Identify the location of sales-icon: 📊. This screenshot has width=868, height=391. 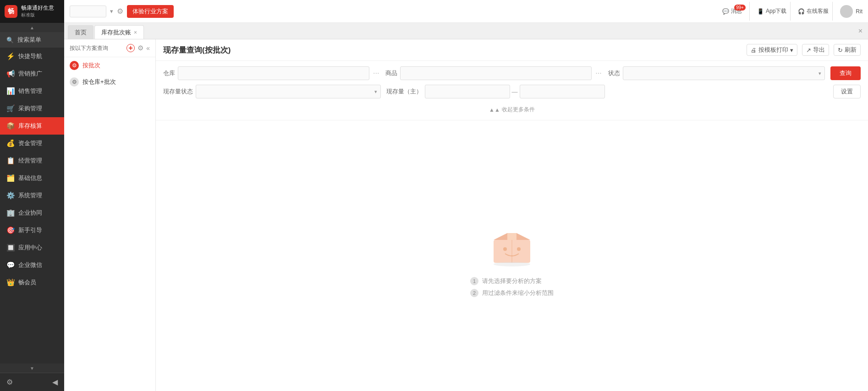
(11, 91).